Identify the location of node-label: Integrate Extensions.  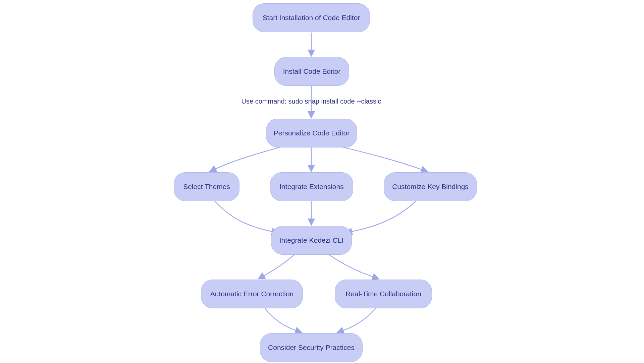
(311, 187).